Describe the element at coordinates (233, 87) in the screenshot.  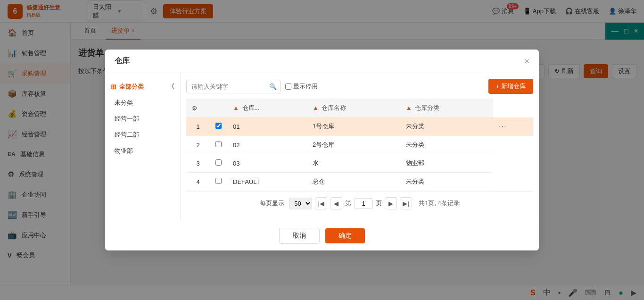
I see `search-wrap: 🔍` at that location.